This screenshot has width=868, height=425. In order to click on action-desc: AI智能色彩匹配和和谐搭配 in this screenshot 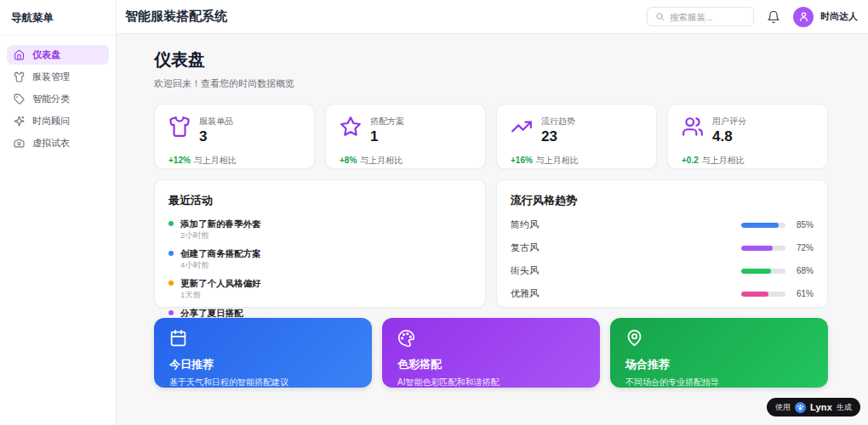, I will do `click(491, 382)`.